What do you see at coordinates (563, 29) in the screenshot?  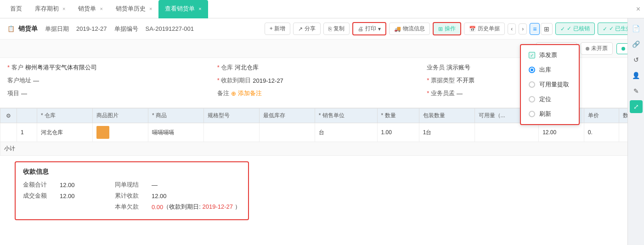 I see `check-icon-sold: ✓` at bounding box center [563, 29].